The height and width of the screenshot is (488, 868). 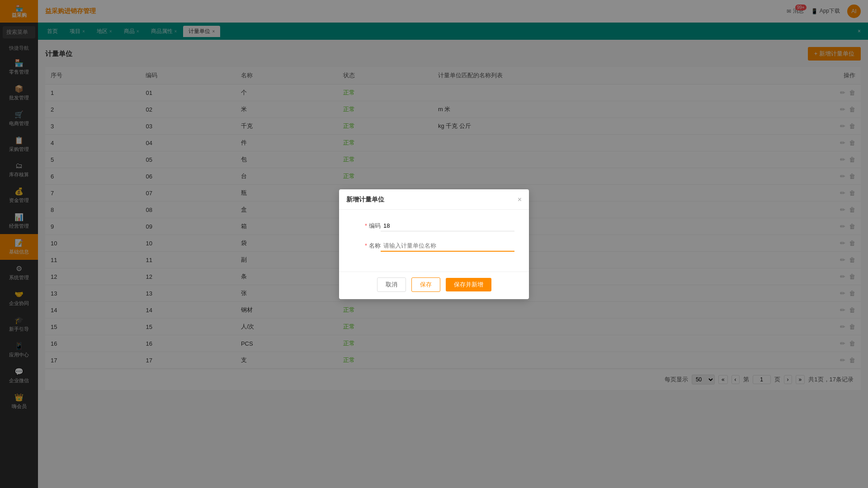 What do you see at coordinates (434, 244) in the screenshot?
I see `add-unit-modal: 新增计量单位 × *编码 *名称 取消 保存 保存并新增` at bounding box center [434, 244].